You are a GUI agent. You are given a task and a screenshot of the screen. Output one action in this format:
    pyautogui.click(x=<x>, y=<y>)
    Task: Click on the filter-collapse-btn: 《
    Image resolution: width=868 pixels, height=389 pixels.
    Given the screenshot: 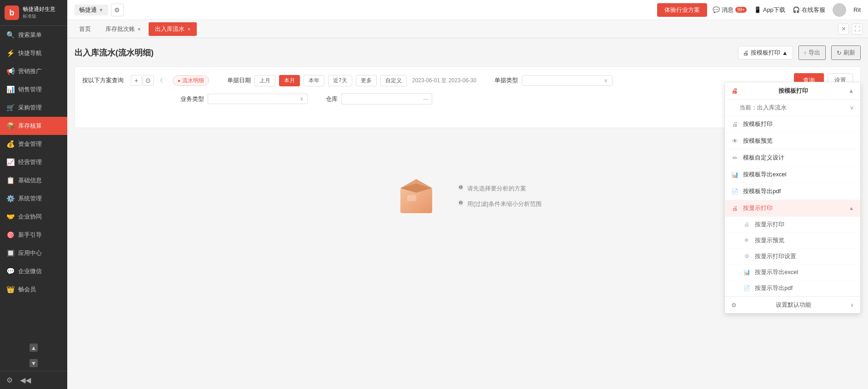 What is the action you would take?
    pyautogui.click(x=160, y=80)
    